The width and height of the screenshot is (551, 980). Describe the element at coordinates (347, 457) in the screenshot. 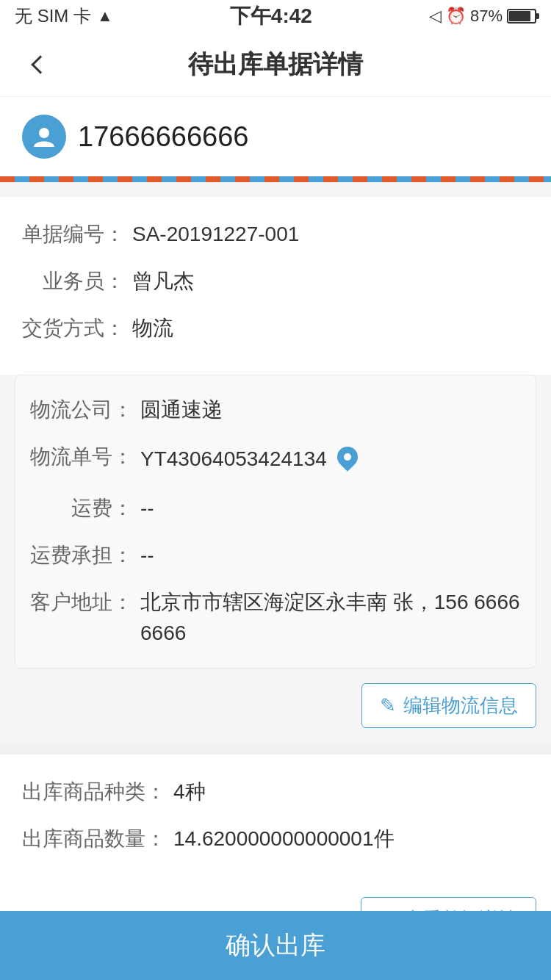

I see `pin-icon` at that location.